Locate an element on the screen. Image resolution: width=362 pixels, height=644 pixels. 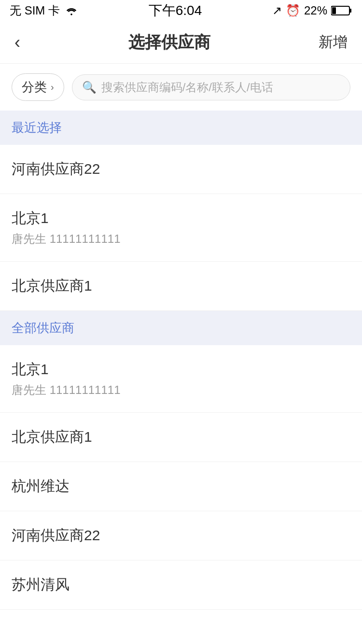
sim-status: 无 SIM 卡 is located at coordinates (35, 11).